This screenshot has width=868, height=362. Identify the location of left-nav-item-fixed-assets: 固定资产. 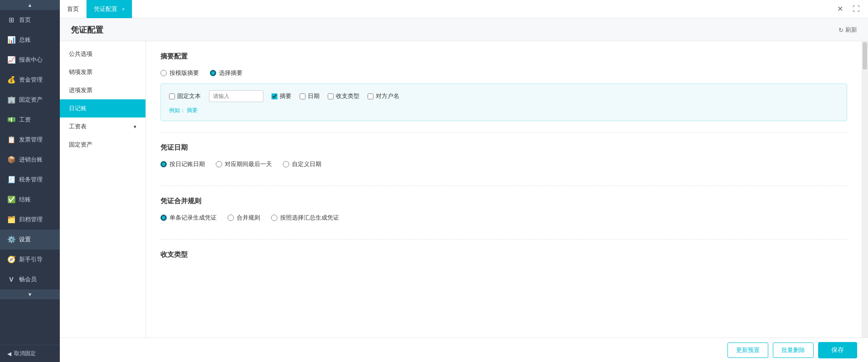
(102, 145).